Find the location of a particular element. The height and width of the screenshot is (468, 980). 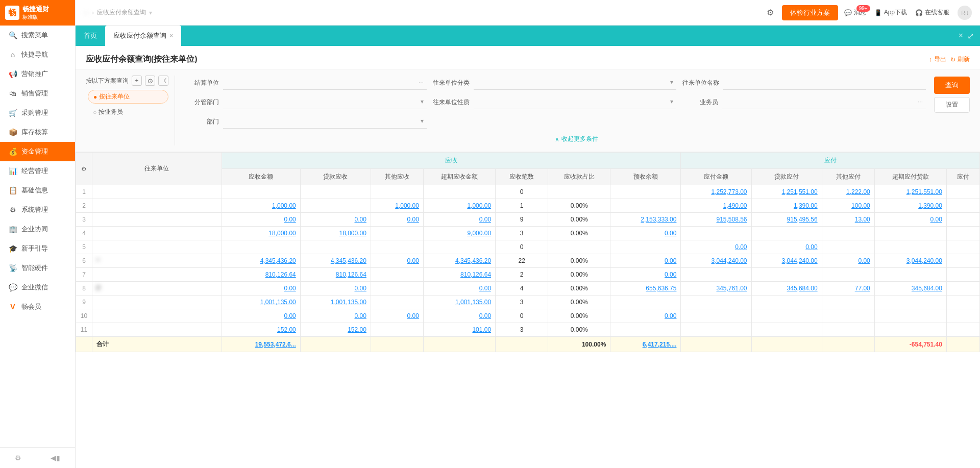

cell-link: 77.00 is located at coordinates (863, 288).